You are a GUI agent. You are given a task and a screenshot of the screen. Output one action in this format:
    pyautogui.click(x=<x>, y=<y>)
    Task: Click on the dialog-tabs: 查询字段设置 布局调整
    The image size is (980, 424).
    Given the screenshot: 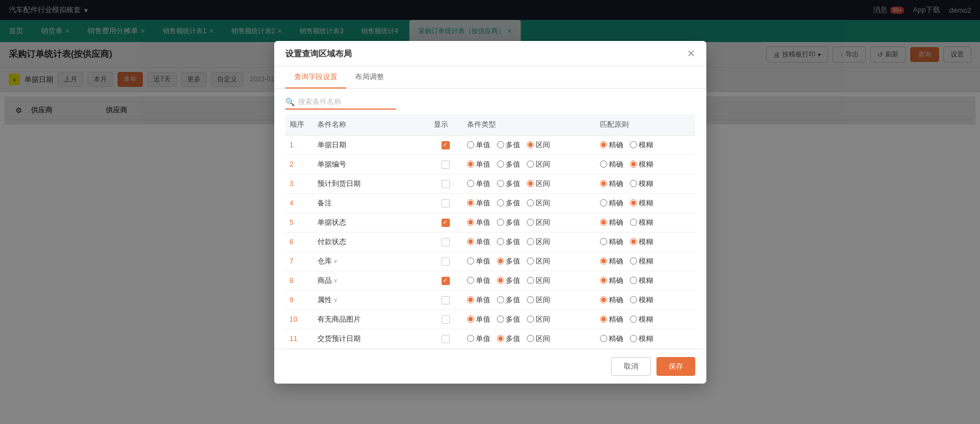 What is the action you would take?
    pyautogui.click(x=490, y=77)
    